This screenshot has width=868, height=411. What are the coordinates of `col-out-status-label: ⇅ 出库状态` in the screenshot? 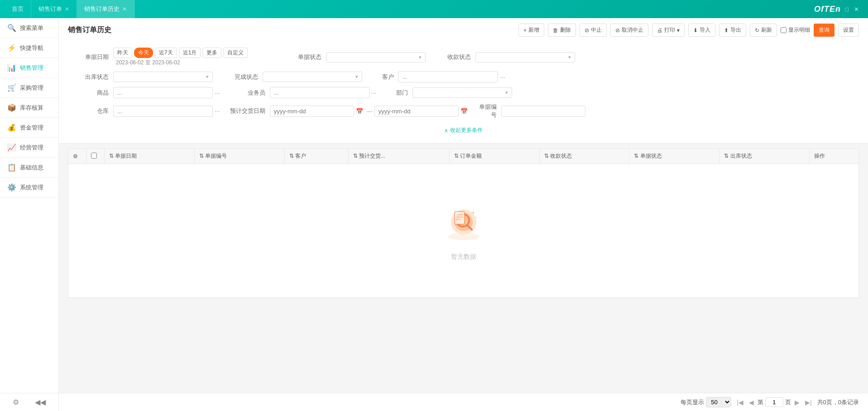 It's located at (738, 156).